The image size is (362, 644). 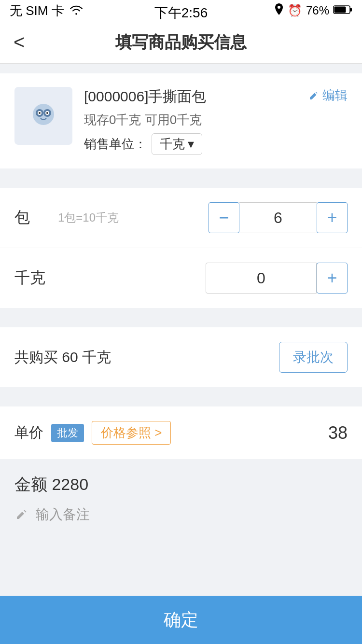 I want to click on kg-label: 千克, so click(x=34, y=278).